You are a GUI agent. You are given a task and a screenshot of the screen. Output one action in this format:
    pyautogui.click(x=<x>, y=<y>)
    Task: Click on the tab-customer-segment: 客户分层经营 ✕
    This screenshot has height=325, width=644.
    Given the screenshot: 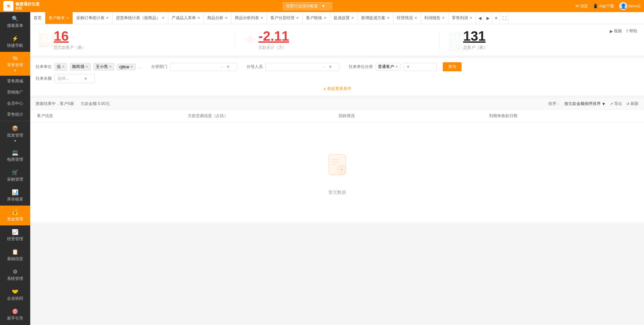 What is the action you would take?
    pyautogui.click(x=285, y=18)
    